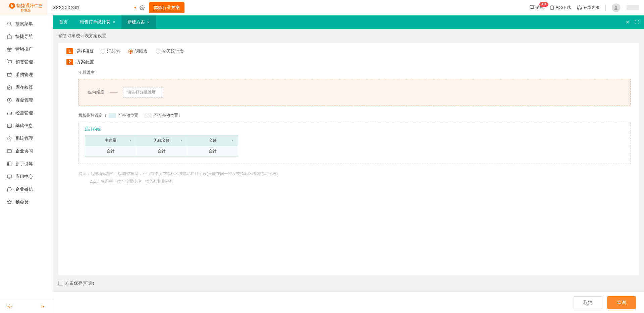 This screenshot has height=313, width=644. What do you see at coordinates (110, 51) in the screenshot?
I see `template-radio-0: 汇总表` at bounding box center [110, 51].